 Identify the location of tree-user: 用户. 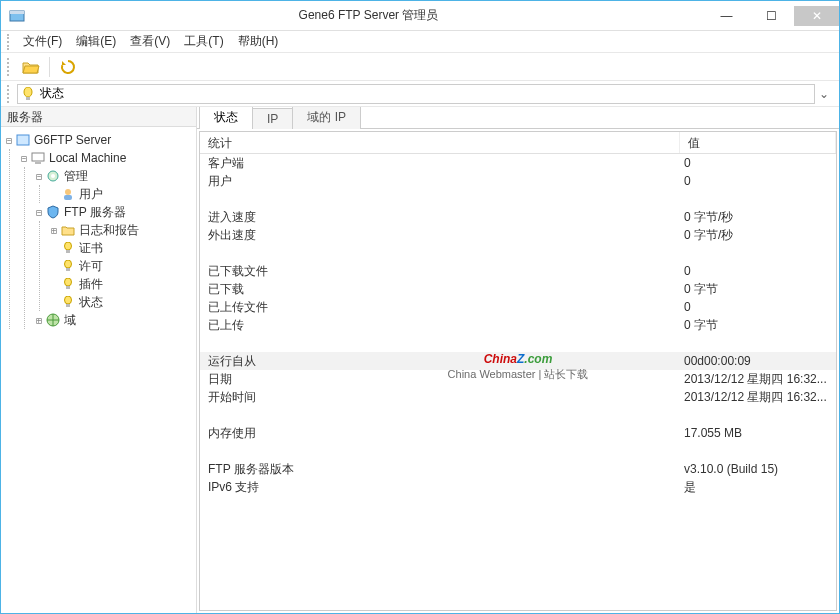
(121, 194).